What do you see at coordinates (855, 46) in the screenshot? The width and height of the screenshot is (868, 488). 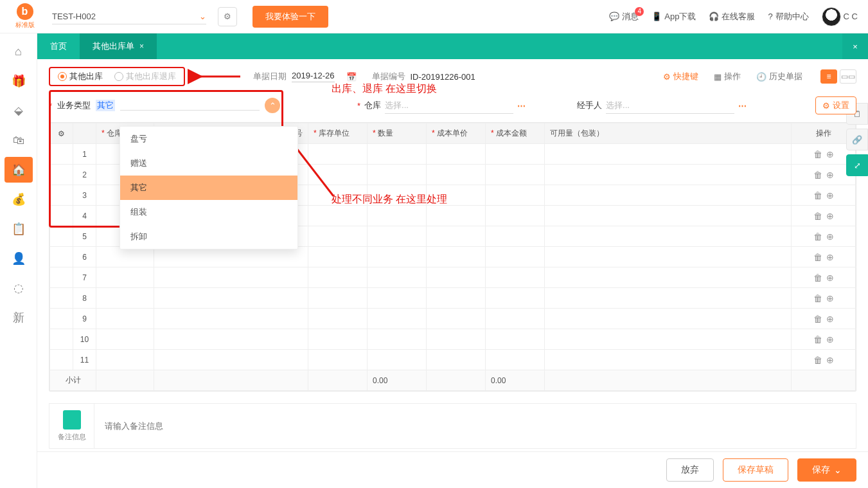 I see `tabs-close-all: ×` at bounding box center [855, 46].